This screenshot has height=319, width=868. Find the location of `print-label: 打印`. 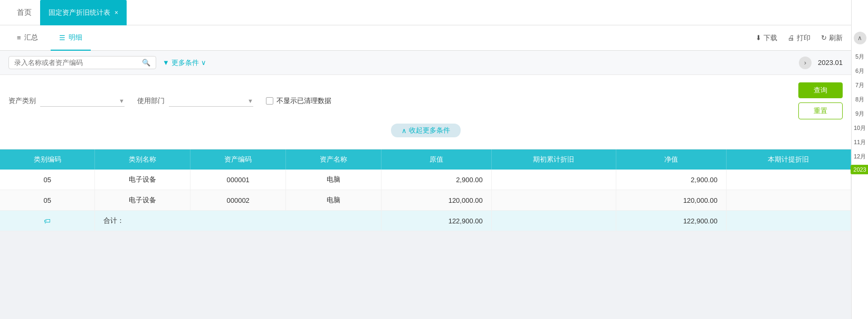

print-label: 打印 is located at coordinates (804, 38).